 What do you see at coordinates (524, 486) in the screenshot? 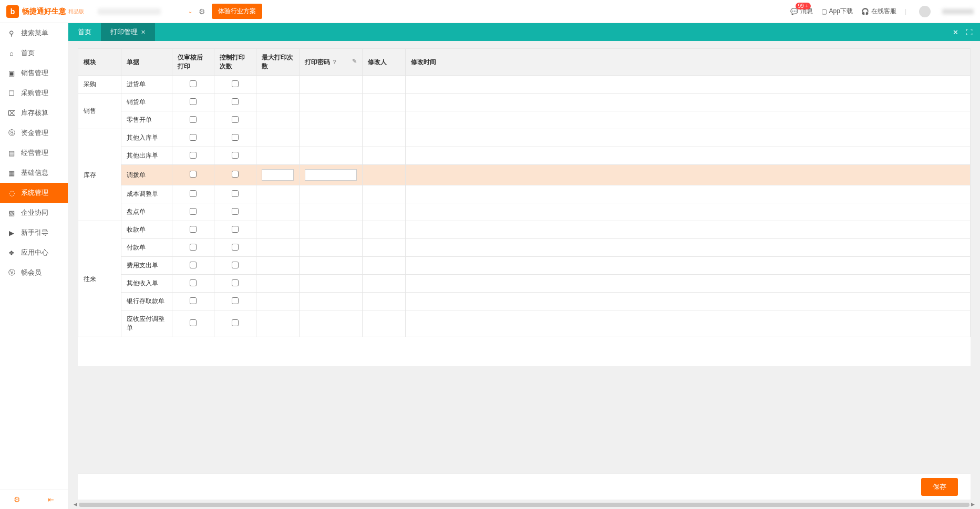
I see `footer-bar: 保存` at bounding box center [524, 486].